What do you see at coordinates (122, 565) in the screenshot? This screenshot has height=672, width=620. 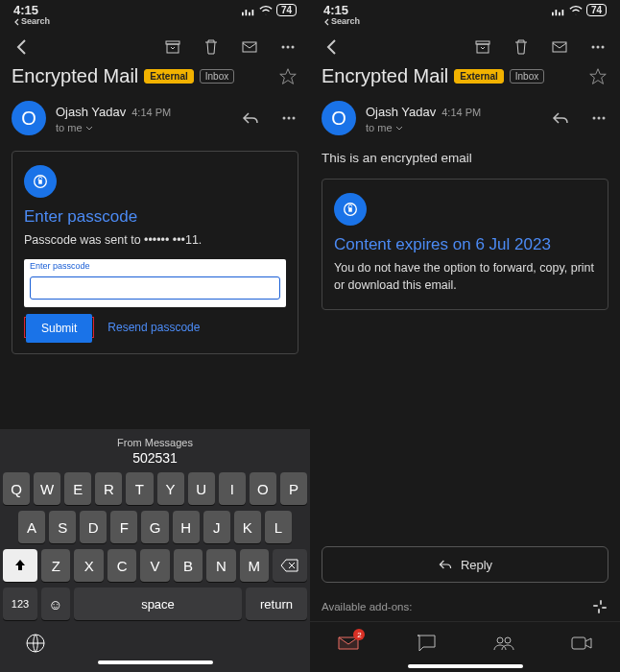 I see `key-c: C` at bounding box center [122, 565].